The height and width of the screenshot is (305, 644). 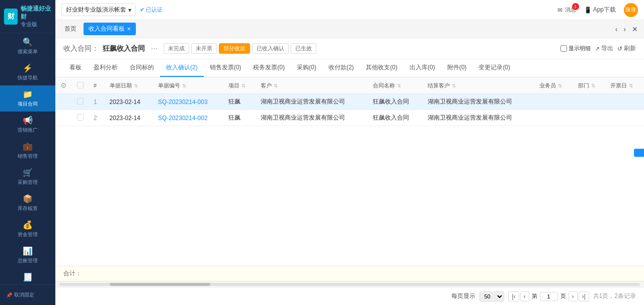 What do you see at coordinates (129, 85) in the screenshot?
I see `col-date-header: 单据日期⇅` at bounding box center [129, 85].